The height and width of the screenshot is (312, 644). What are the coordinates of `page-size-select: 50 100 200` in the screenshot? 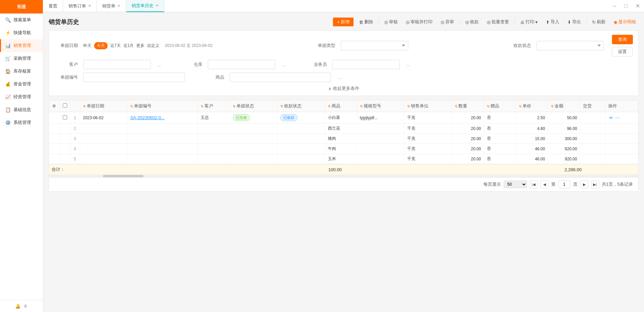 It's located at (515, 184).